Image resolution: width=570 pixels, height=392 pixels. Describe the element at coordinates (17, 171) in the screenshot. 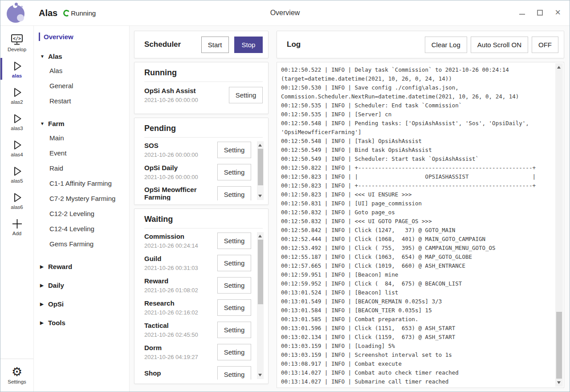

I see `play-icon` at that location.